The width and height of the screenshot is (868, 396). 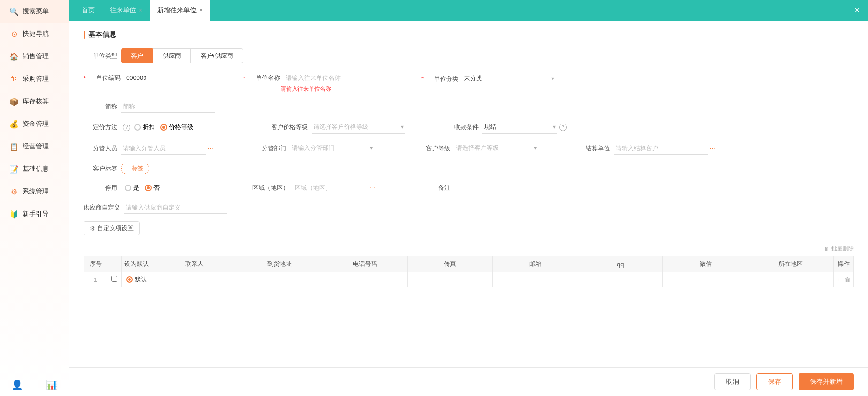 I want to click on row-address, so click(x=280, y=280).